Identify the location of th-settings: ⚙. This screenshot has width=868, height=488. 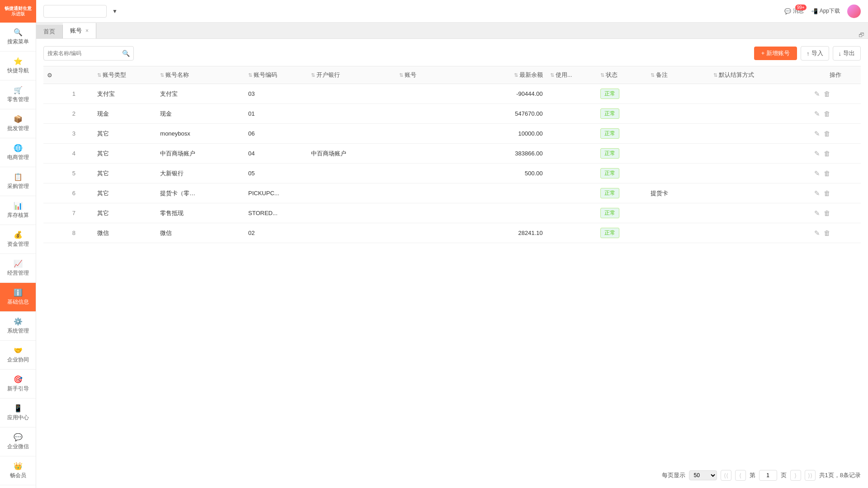
(56, 75).